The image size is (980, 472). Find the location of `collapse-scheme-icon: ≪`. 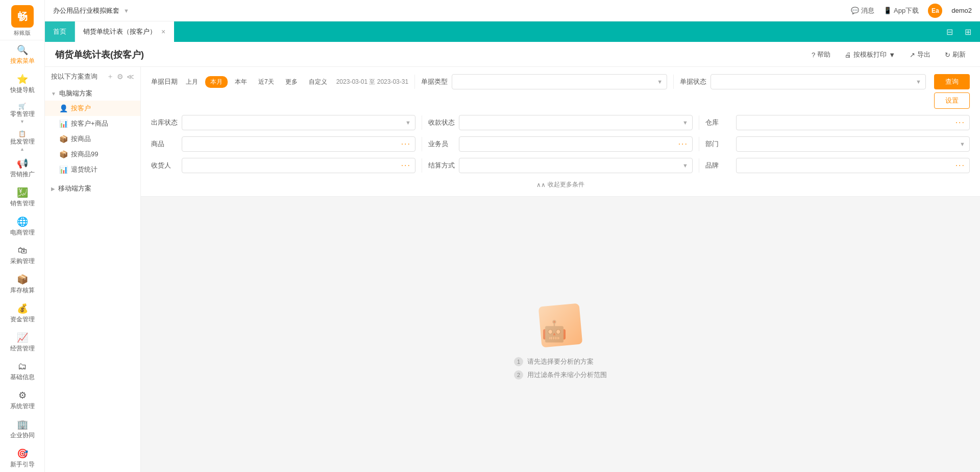

collapse-scheme-icon: ≪ is located at coordinates (131, 77).